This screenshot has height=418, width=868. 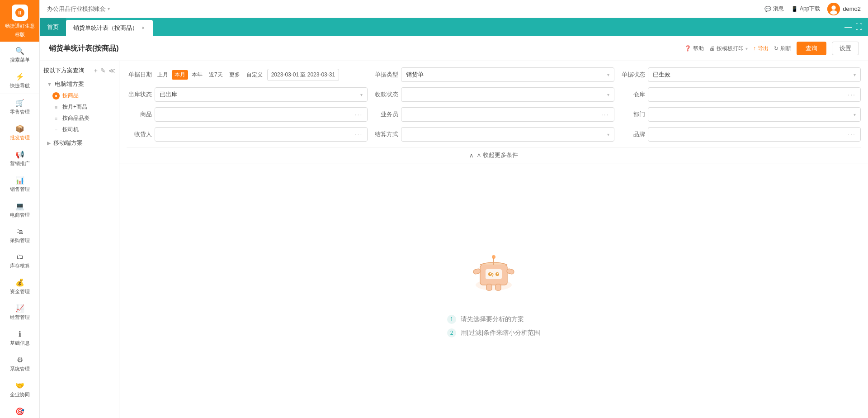 I want to click on query-button: 查询, so click(x=811, y=48).